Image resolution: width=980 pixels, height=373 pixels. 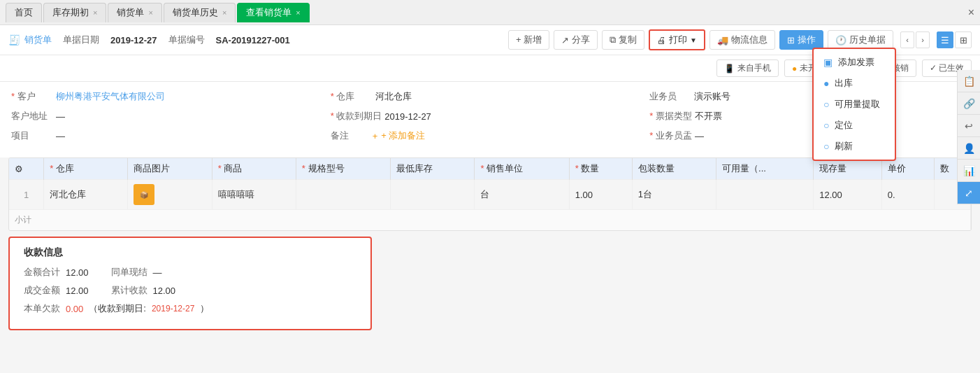 I want to click on settlement-item: 同单现结 —, so click(x=137, y=272).